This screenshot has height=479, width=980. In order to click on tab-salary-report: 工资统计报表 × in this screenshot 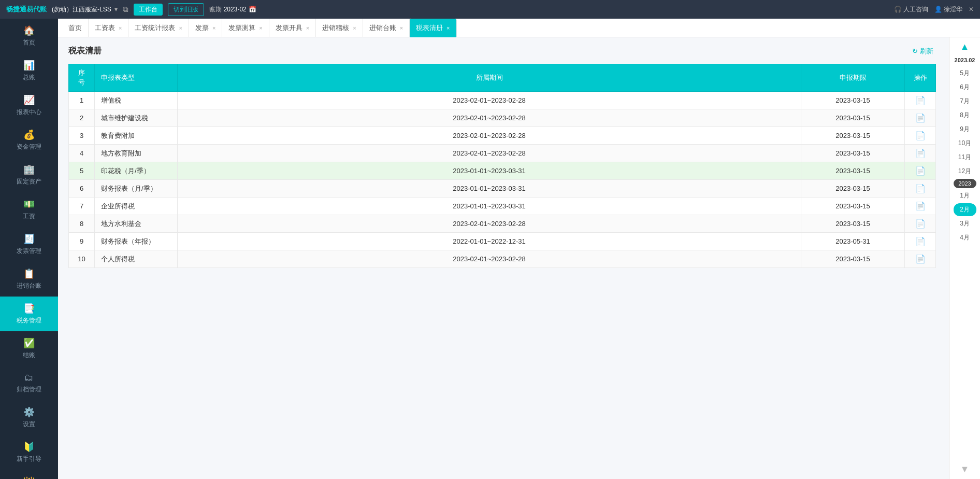, I will do `click(158, 28)`.